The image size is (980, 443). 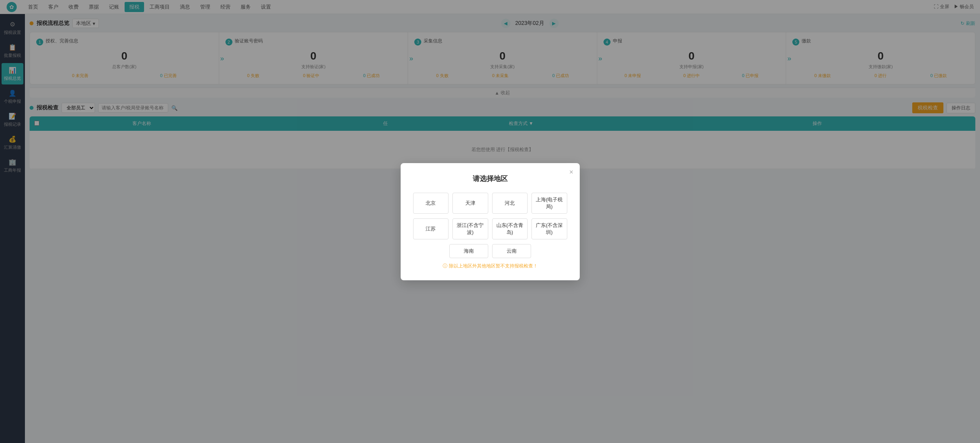 I want to click on region-btn-tianjin: 天津, so click(x=470, y=203).